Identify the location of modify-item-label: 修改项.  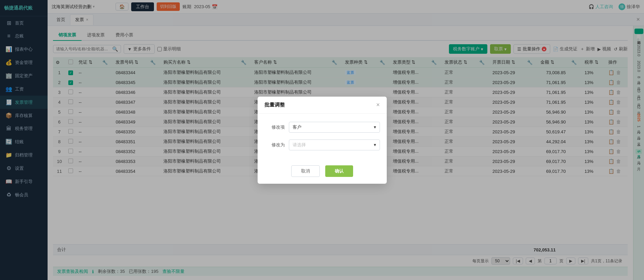
(275, 127).